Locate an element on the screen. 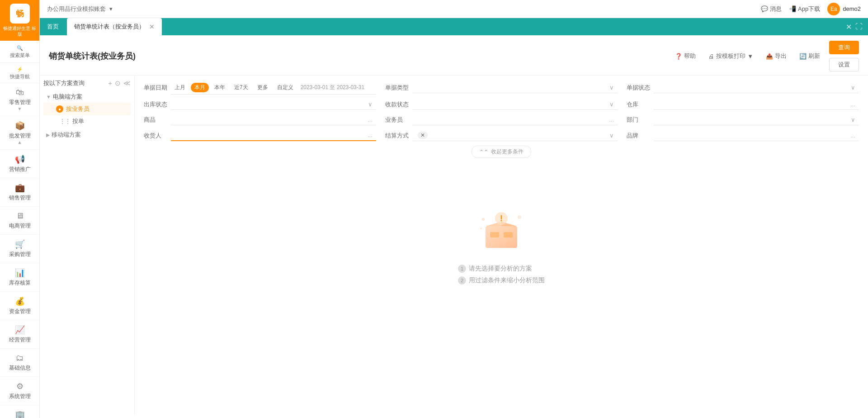 The height and width of the screenshot is (418, 868). filter-staff-group: 业务员 ... is located at coordinates (501, 120).